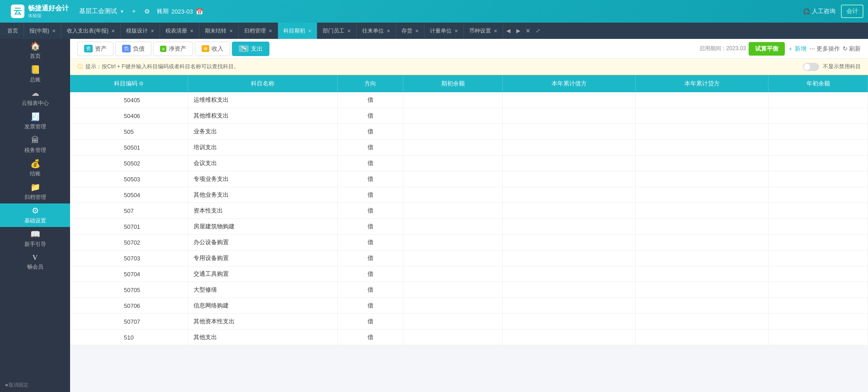 This screenshot has width=868, height=392. Describe the element at coordinates (852, 49) in the screenshot. I see `refresh-button: ↻ 刷新` at that location.